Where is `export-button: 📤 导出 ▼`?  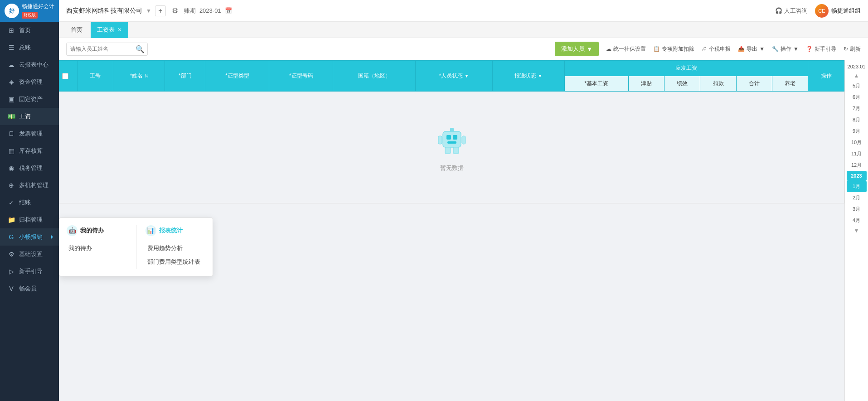
export-button: 📤 导出 ▼ is located at coordinates (752, 49).